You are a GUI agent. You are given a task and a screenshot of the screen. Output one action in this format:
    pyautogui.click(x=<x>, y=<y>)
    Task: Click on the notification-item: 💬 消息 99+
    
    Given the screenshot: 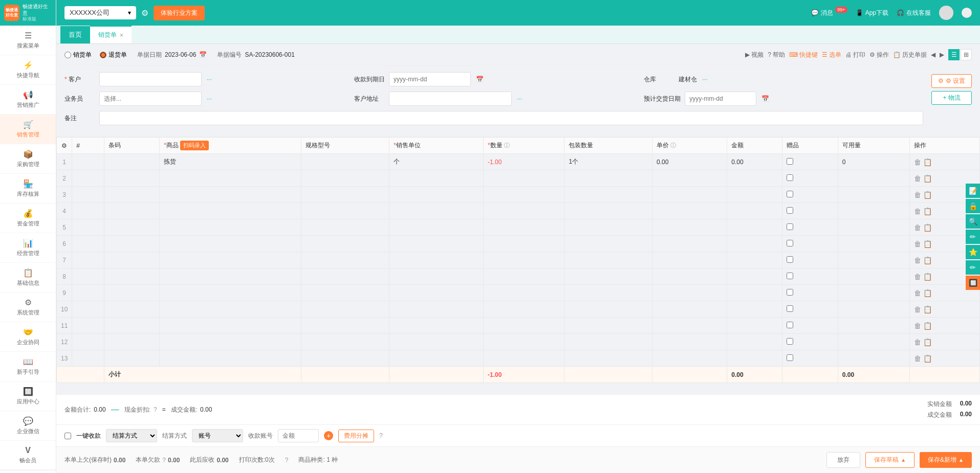 What is the action you would take?
    pyautogui.click(x=829, y=13)
    